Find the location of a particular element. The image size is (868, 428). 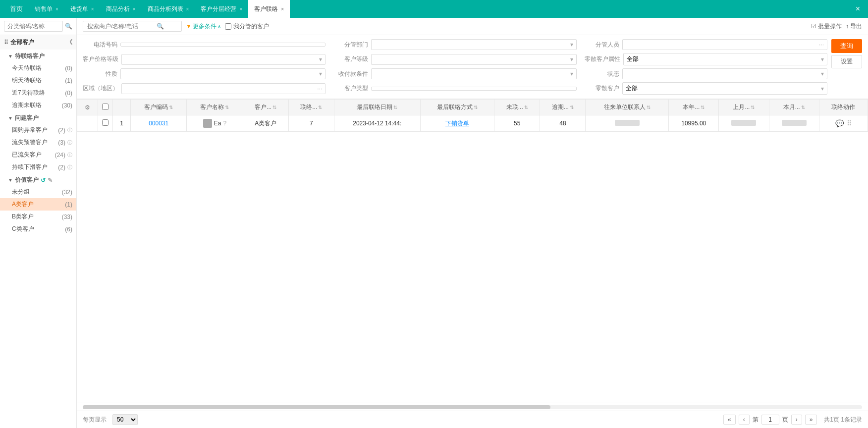

col-name: 客户名称 ⇅ is located at coordinates (215, 107).